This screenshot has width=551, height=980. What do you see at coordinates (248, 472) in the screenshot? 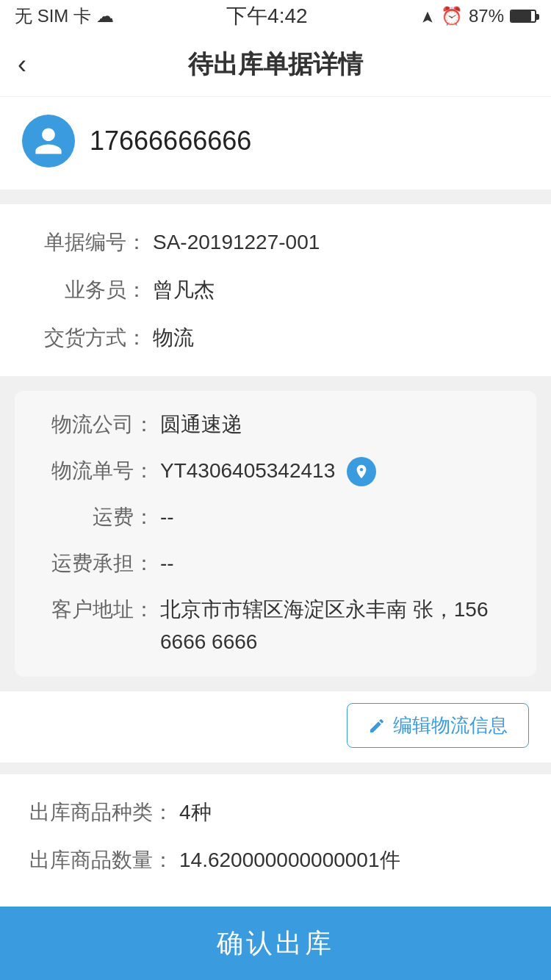
I see `tracking-number: YT4306405342413` at bounding box center [248, 472].